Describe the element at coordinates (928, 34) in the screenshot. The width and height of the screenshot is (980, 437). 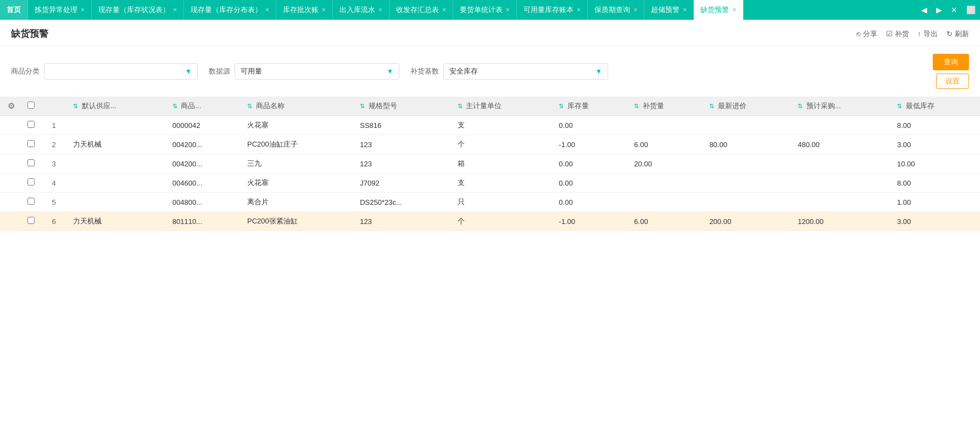
I see `export-action: ↑ 导出` at that location.